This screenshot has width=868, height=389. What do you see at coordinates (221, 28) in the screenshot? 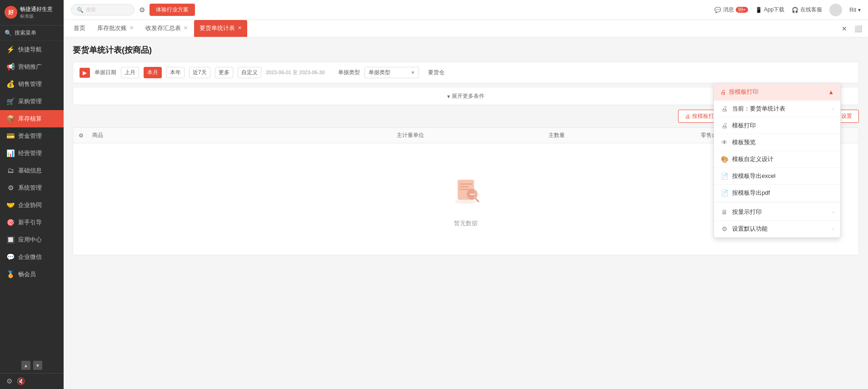
I see `tab-order-summary: 要货单统计表 ✕` at bounding box center [221, 28].